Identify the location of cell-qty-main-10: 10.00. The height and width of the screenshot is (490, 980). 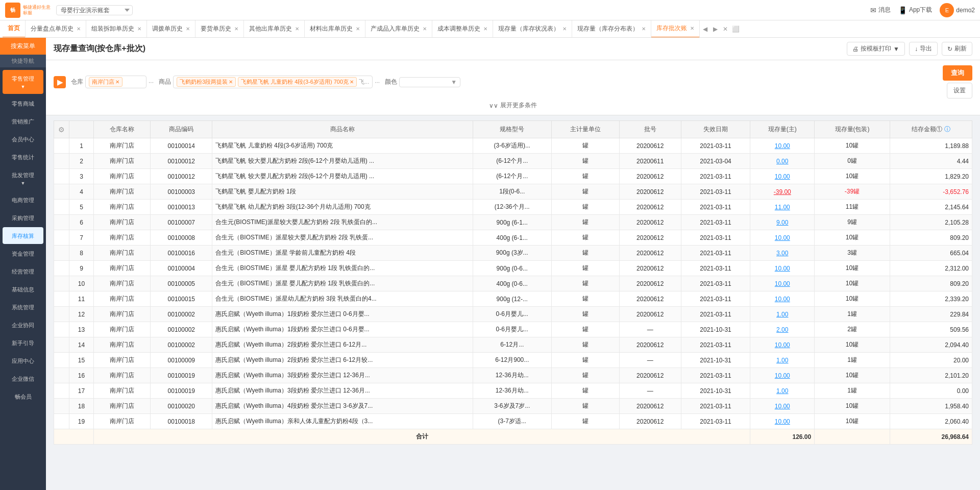
(782, 299).